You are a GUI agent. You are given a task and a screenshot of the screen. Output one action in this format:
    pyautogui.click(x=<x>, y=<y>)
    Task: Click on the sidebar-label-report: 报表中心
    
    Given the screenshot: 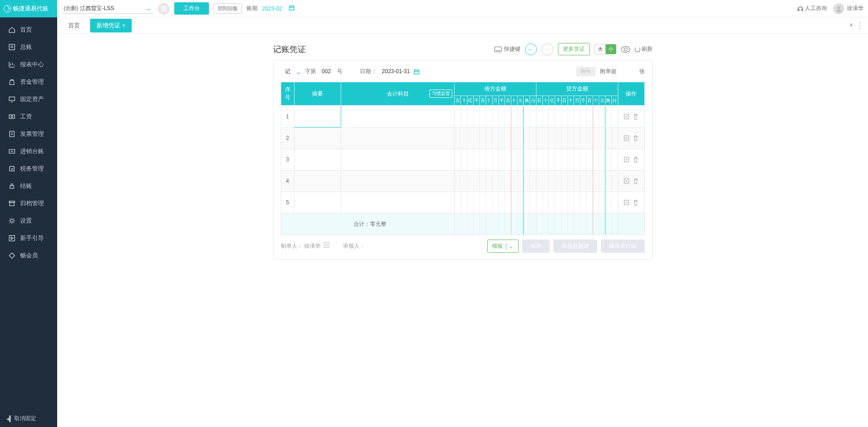 What is the action you would take?
    pyautogui.click(x=32, y=64)
    